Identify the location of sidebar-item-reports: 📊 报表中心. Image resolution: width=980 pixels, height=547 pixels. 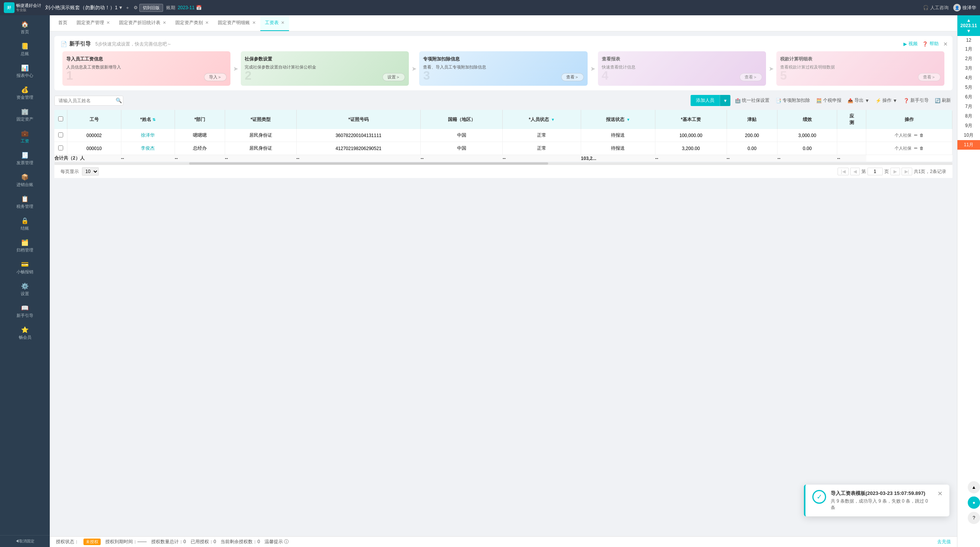
(25, 71).